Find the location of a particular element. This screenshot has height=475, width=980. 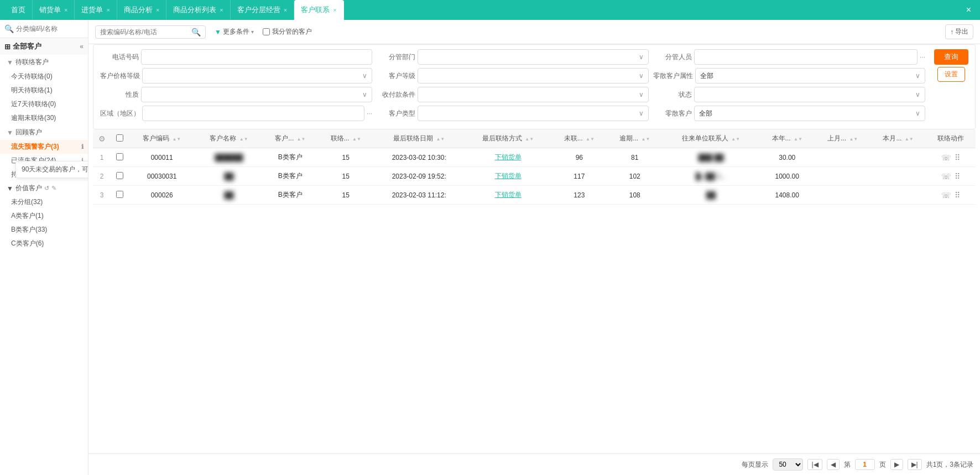

col-this-month: 本月... ▲▼ is located at coordinates (898, 139).